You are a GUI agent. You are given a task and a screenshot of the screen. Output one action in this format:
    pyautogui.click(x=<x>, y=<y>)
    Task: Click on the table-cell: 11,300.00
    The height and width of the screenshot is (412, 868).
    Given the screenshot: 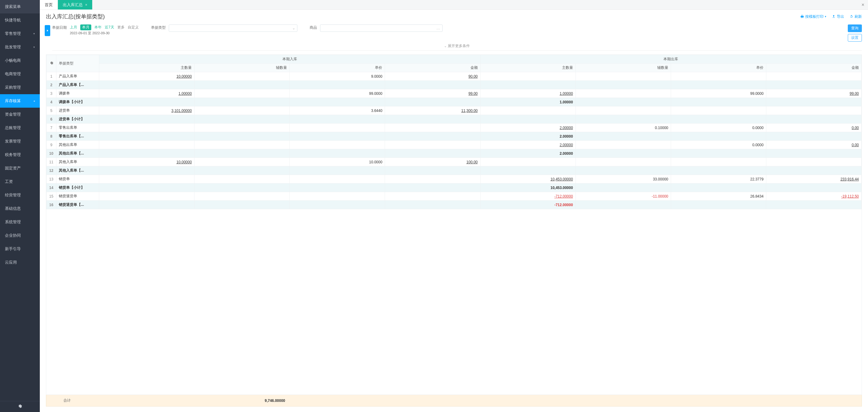 What is the action you would take?
    pyautogui.click(x=433, y=111)
    